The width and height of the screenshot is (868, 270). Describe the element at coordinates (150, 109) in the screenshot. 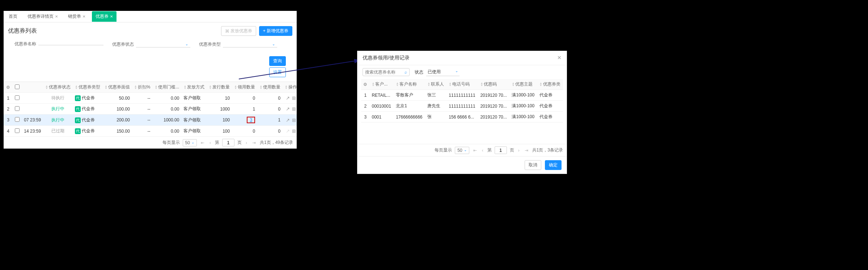

I see `table-row: 2执行中代 代金券100.00--0.00客户领取100010↗⊞` at that location.